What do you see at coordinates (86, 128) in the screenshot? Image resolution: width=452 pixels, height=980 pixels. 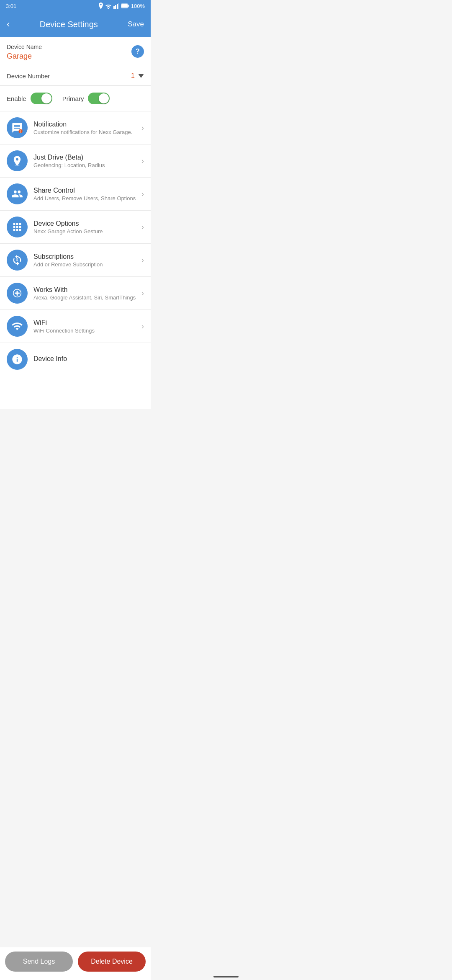 I see `menu-text-notification: Notification Customize notifications for…` at bounding box center [86, 128].